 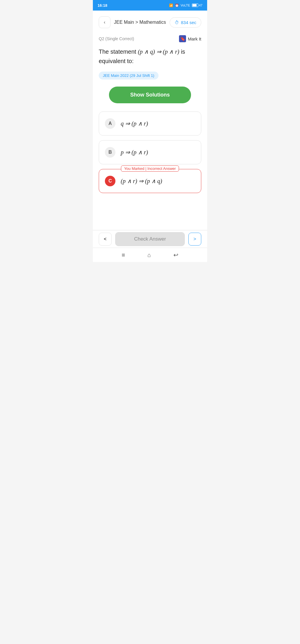 I want to click on mark-it-button: 🔖 Mark It, so click(x=190, y=39).